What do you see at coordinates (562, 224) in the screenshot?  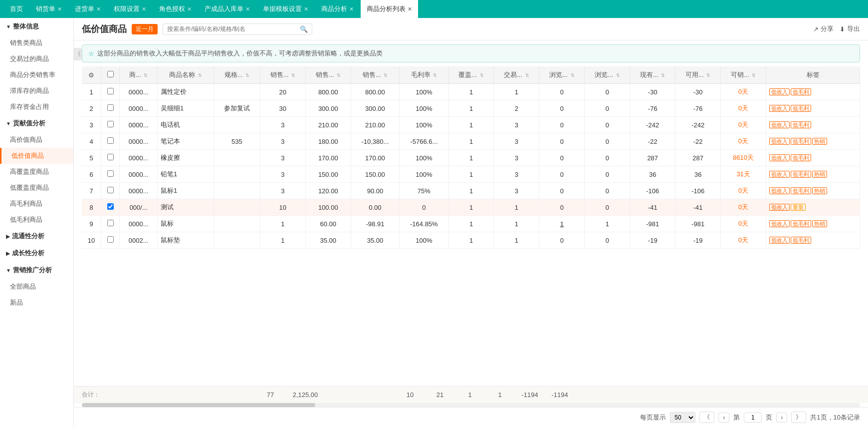 I see `browse1-link: 1` at bounding box center [562, 224].